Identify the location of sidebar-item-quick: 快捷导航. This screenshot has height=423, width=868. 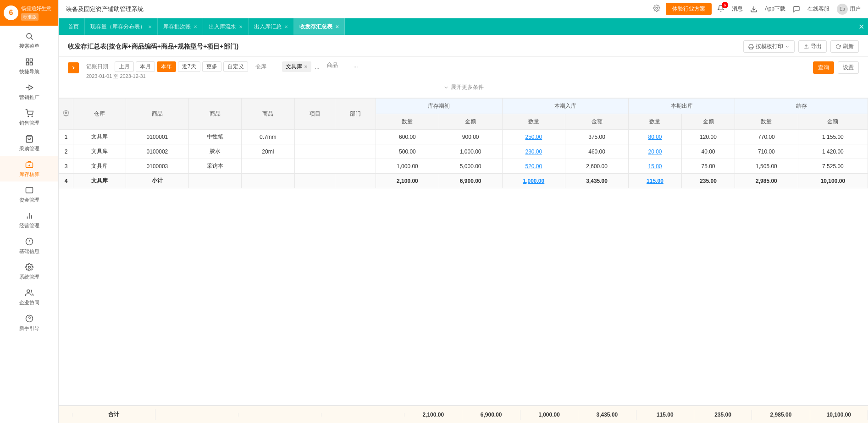
(29, 66).